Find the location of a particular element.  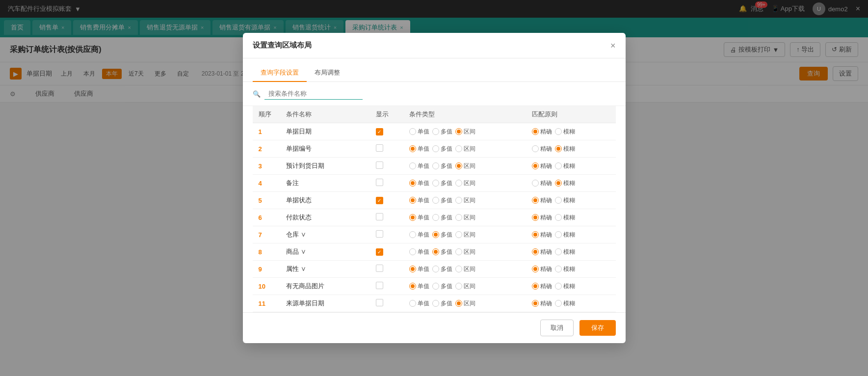

search-icon: 🔍 is located at coordinates (257, 94).